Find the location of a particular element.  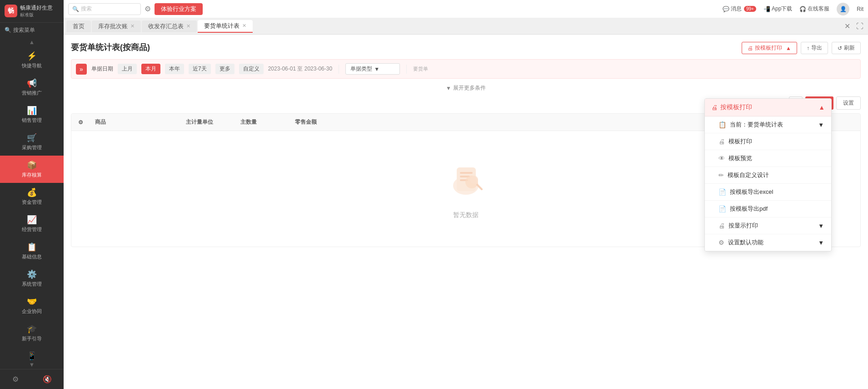

cooperation-icon: 🤝 is located at coordinates (32, 302).